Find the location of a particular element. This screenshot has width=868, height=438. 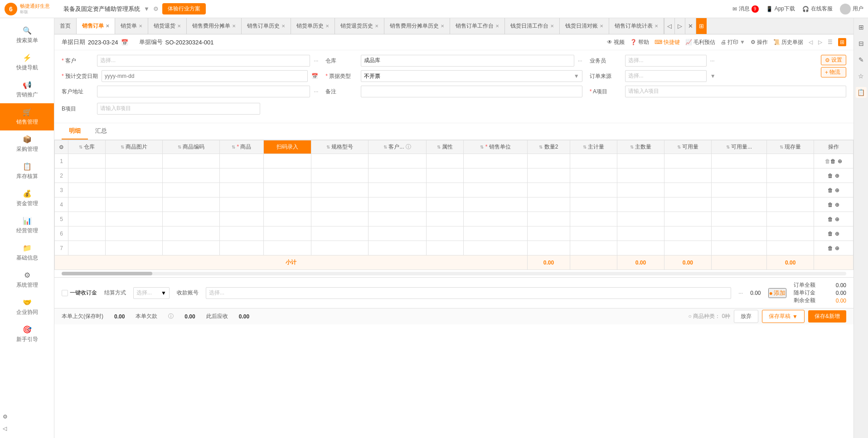

row-1-copy-icon: ⊕ is located at coordinates (840, 161).